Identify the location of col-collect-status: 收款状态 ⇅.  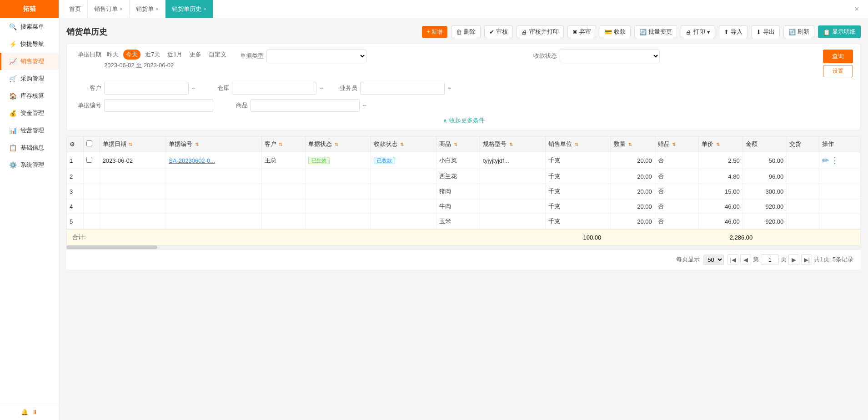
(404, 145).